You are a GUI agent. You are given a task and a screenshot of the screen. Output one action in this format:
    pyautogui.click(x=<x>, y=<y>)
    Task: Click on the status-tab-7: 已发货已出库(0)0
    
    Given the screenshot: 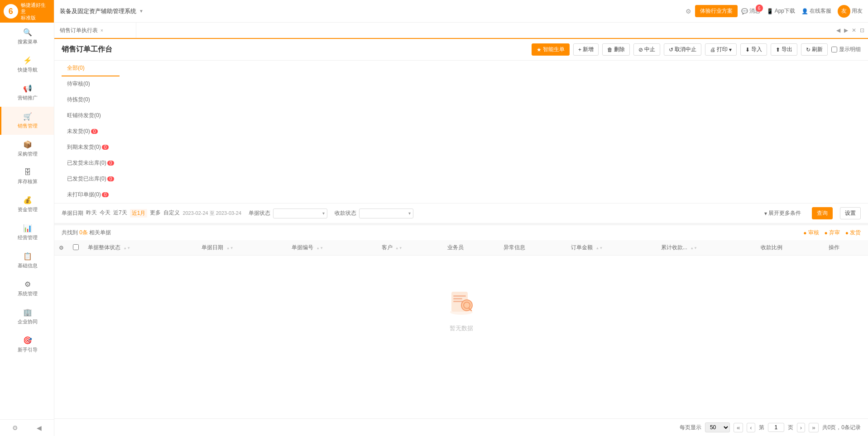 What is the action you would take?
    pyautogui.click(x=91, y=179)
    